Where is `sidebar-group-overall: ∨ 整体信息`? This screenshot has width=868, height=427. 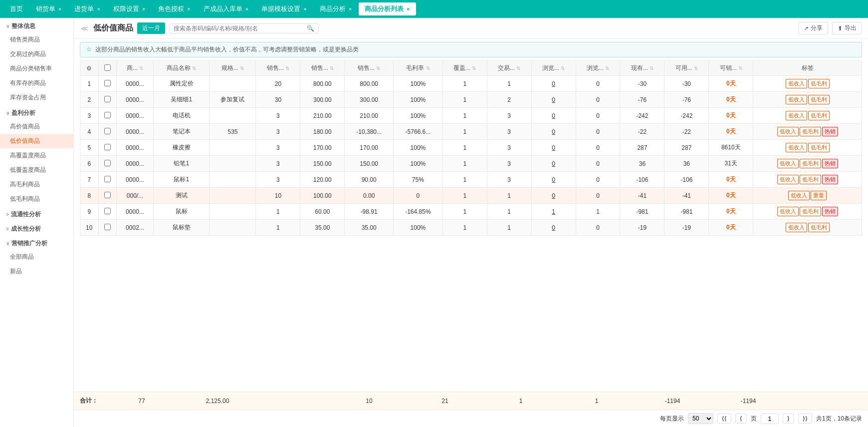 sidebar-group-overall: ∨ 整体信息 is located at coordinates (37, 25).